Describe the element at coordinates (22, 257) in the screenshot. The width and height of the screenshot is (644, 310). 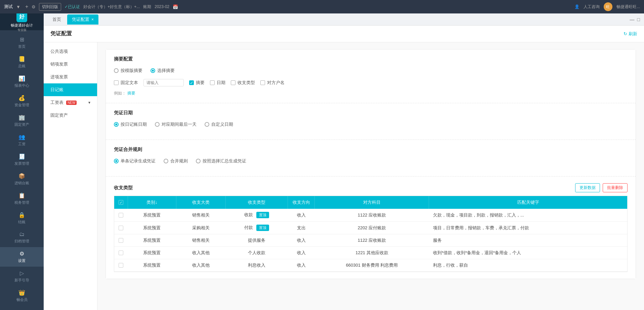
I see `sidebar-item-settings: ⚙ 设置` at that location.